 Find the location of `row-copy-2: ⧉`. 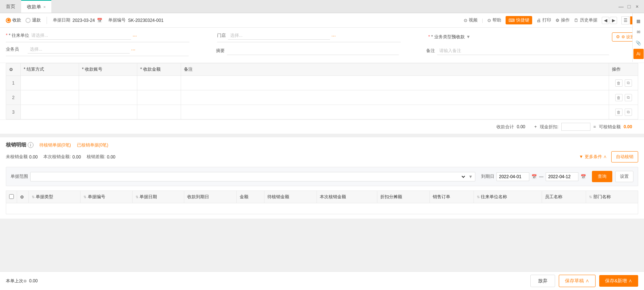

row-copy-2: ⧉ is located at coordinates (628, 98).